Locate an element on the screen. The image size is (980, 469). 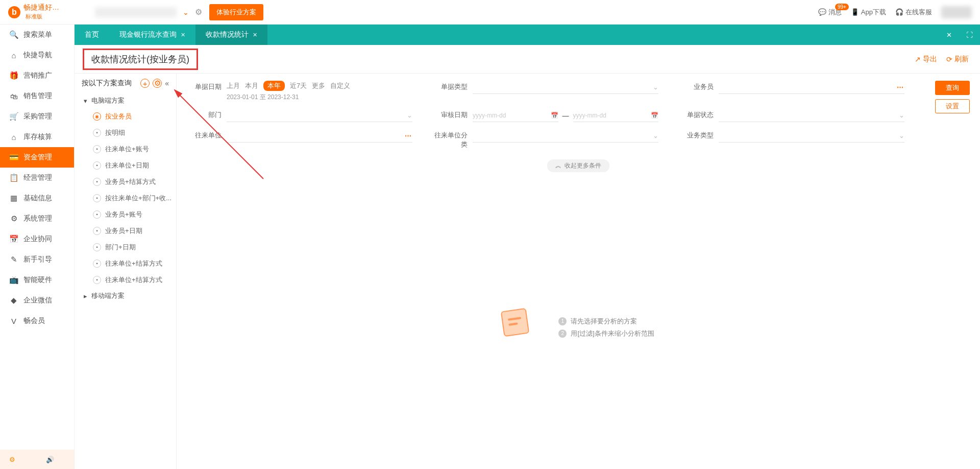
industry-plan-button: 体验行业方案 is located at coordinates (236, 12).